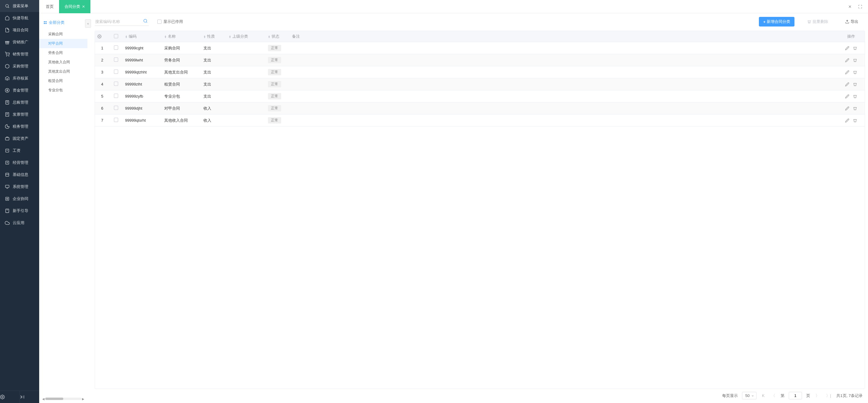 This screenshot has width=868, height=403. Describe the element at coordinates (20, 42) in the screenshot. I see `sidebar-item-gift: 营销推广` at that location.